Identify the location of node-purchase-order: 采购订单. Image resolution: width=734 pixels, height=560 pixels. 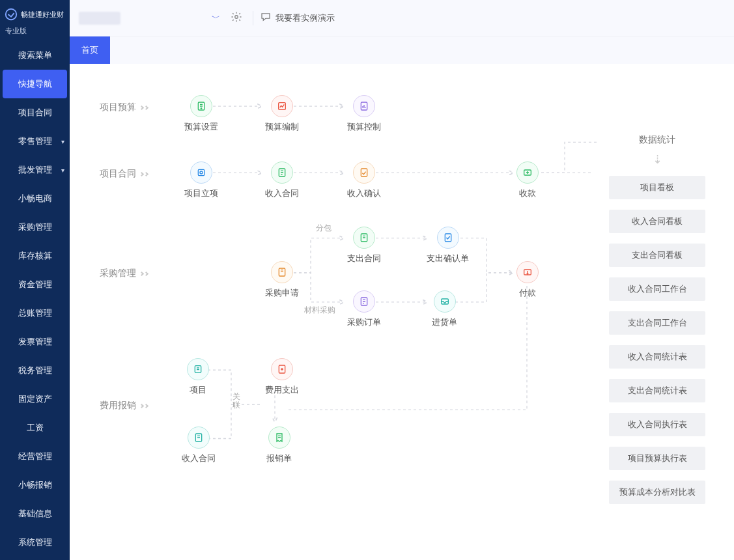
(364, 309).